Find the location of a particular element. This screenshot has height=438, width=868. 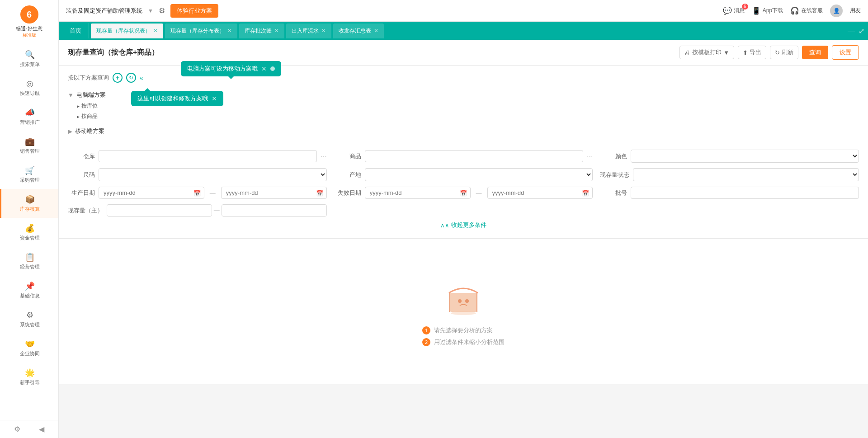

scheme-desktop: ▼ 电脑端方案 is located at coordinates (87, 95).